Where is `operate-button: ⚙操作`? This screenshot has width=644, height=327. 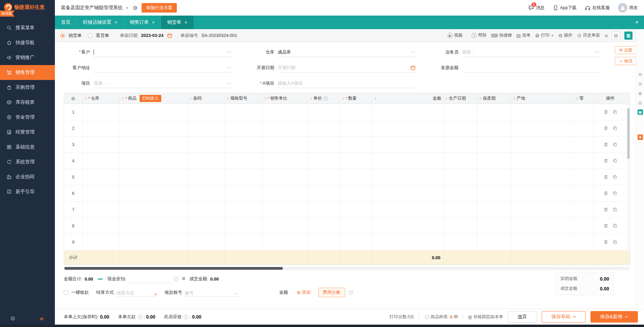 operate-button: ⚙操作 is located at coordinates (565, 35).